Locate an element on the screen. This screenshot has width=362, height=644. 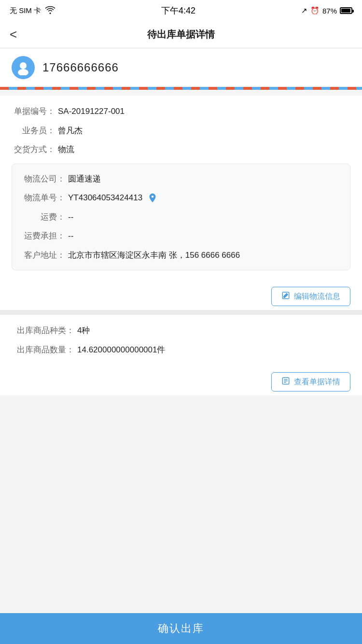
confirm-bar: 确认出库 is located at coordinates (181, 629).